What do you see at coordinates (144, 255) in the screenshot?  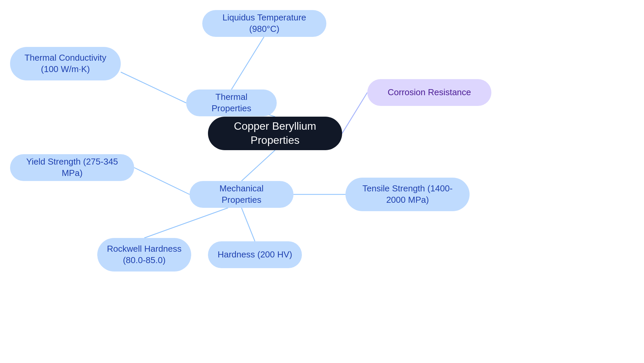 I see `rockwell-hardness-node: Rockwell Hardness (80.0-85.0)` at bounding box center [144, 255].